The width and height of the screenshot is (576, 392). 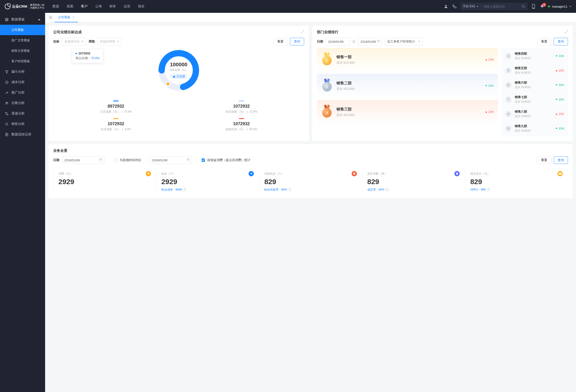 What do you see at coordinates (241, 123) in the screenshot?
I see `stat-item: 1072932 超额完成（元） | 89.9%` at bounding box center [241, 123].